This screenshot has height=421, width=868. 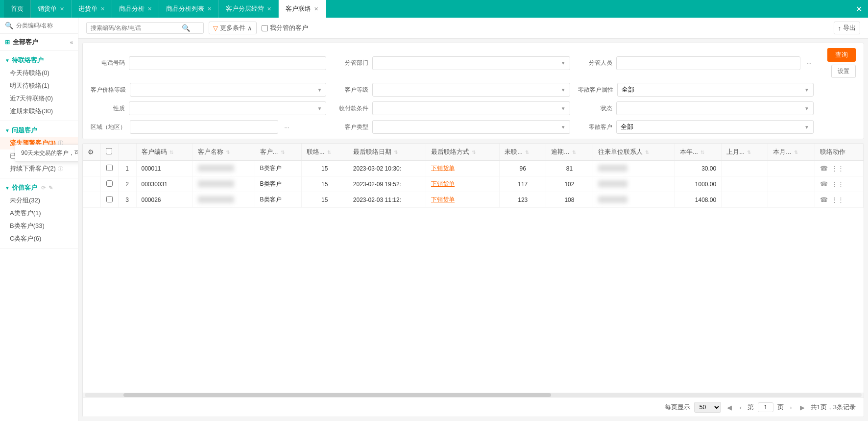 I want to click on th-contact-person: 往来单位联系人 ⇅, so click(x=634, y=152).